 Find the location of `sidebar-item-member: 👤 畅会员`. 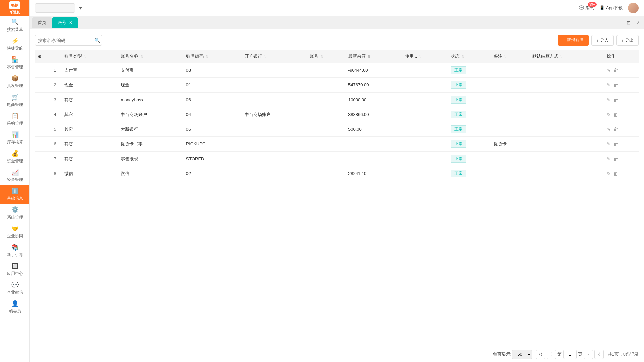

sidebar-item-member: 👤 畅会员 is located at coordinates (15, 307).